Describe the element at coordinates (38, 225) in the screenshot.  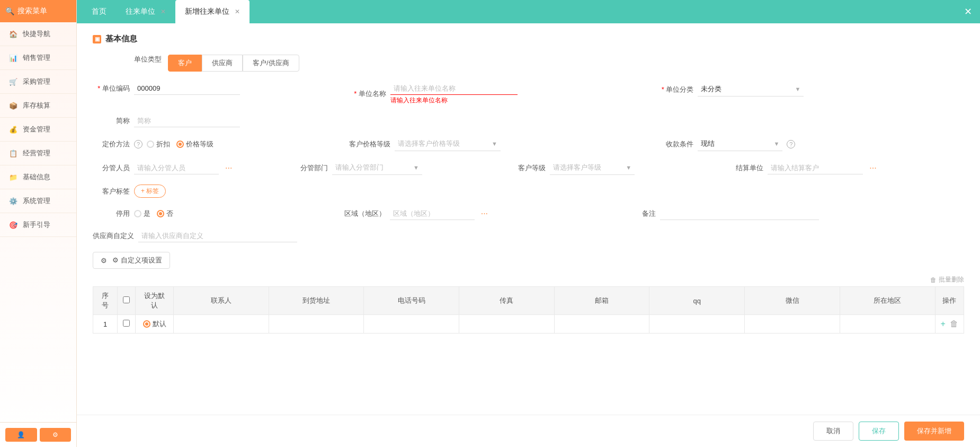
I see `sidebar-item-newbie: 🎯 新手引导` at that location.